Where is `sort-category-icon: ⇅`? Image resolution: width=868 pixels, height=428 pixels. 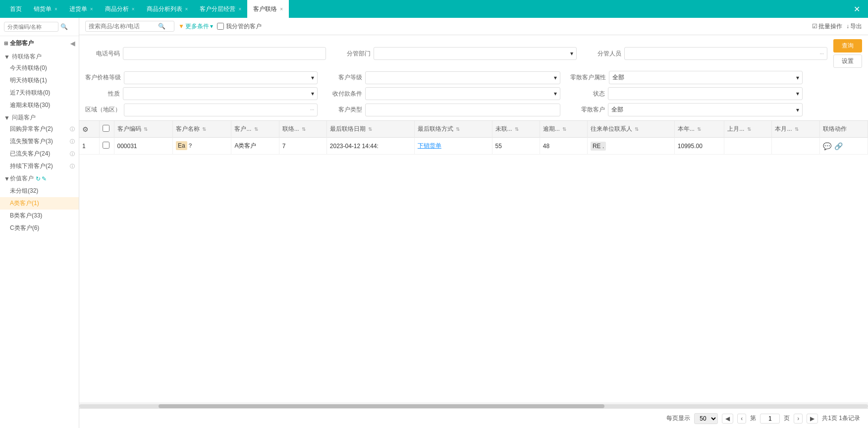 sort-category-icon: ⇅ is located at coordinates (256, 129).